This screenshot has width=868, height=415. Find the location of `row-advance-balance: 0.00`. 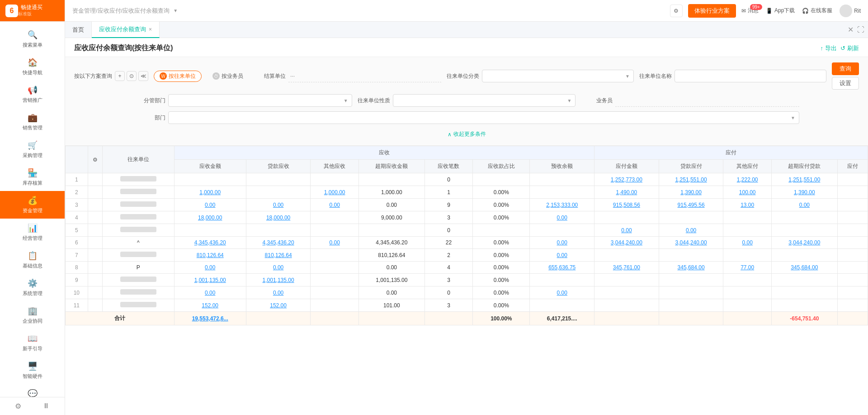

row-advance-balance: 0.00 is located at coordinates (562, 243).